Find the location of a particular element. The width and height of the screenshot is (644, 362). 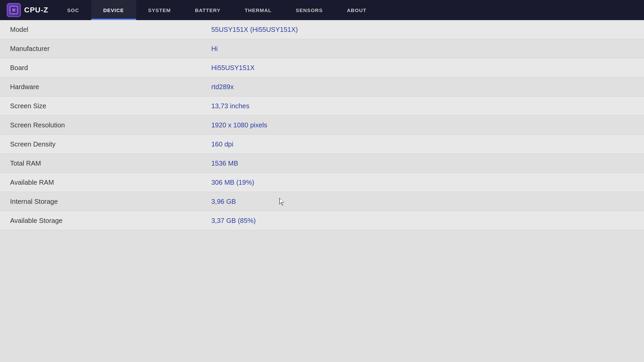

app-logo-text: CPU-Z is located at coordinates (36, 10).